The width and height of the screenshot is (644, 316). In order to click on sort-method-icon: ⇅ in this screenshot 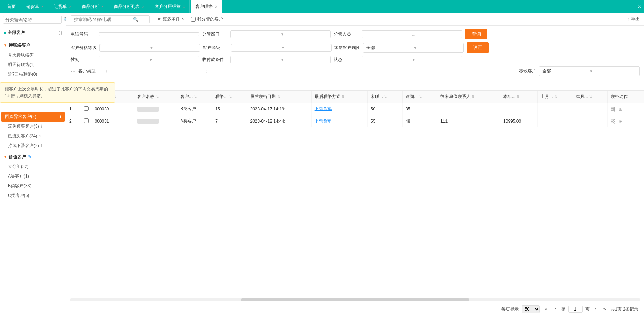, I will do `click(343, 97)`.